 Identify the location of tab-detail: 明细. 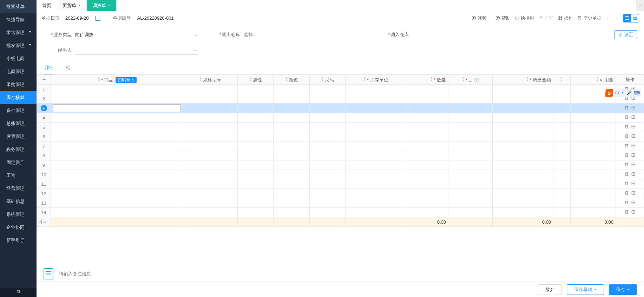
(48, 68).